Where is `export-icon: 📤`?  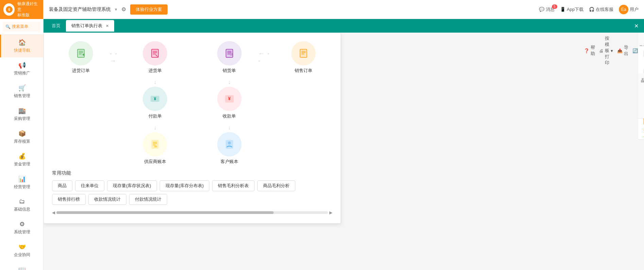
export-icon: 📤 is located at coordinates (620, 51).